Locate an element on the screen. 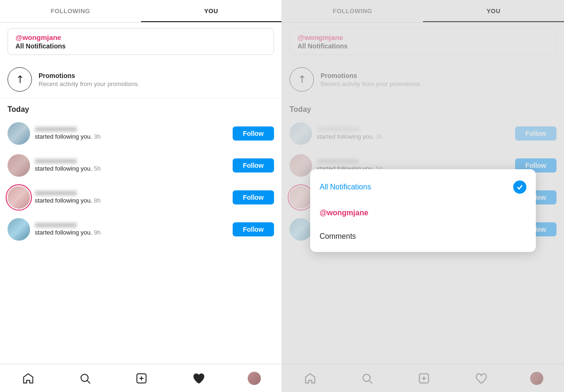 Image resolution: width=564 pixels, height=392 pixels. home-icon is located at coordinates (28, 378).